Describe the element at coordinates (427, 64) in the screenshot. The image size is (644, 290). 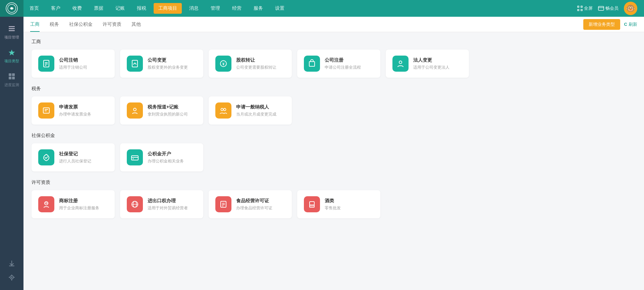
I see `business-card: 法人变更适用于公司变更法人` at that location.